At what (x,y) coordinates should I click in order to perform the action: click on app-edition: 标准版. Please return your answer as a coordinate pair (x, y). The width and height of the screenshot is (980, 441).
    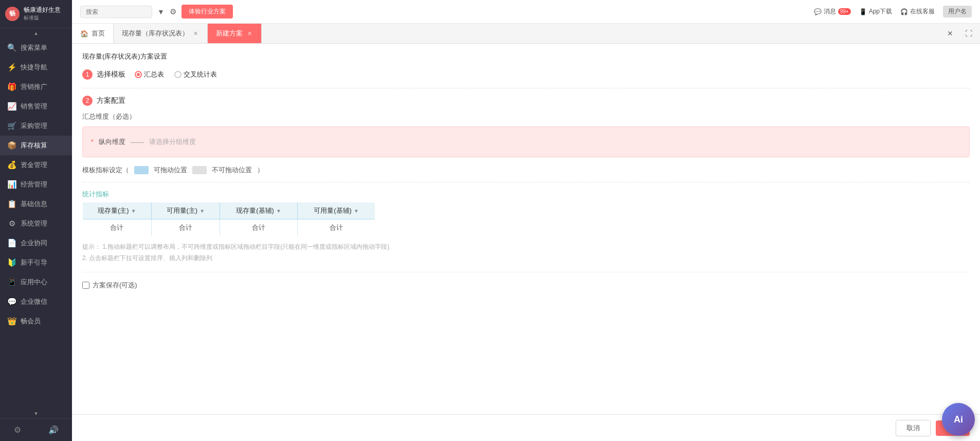
    Looking at the image, I should click on (42, 18).